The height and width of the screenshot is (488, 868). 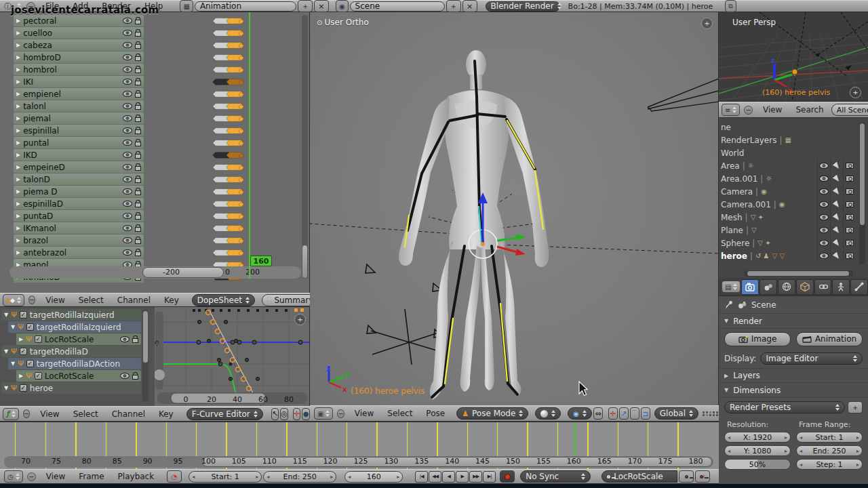 I want to click on manipulate-origins-icon: ⇔, so click(x=598, y=413).